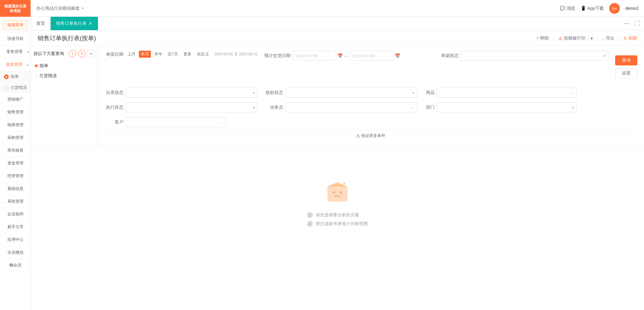  Describe the element at coordinates (36, 76) in the screenshot. I see `inactive-scheme-indicator: ○` at that location.